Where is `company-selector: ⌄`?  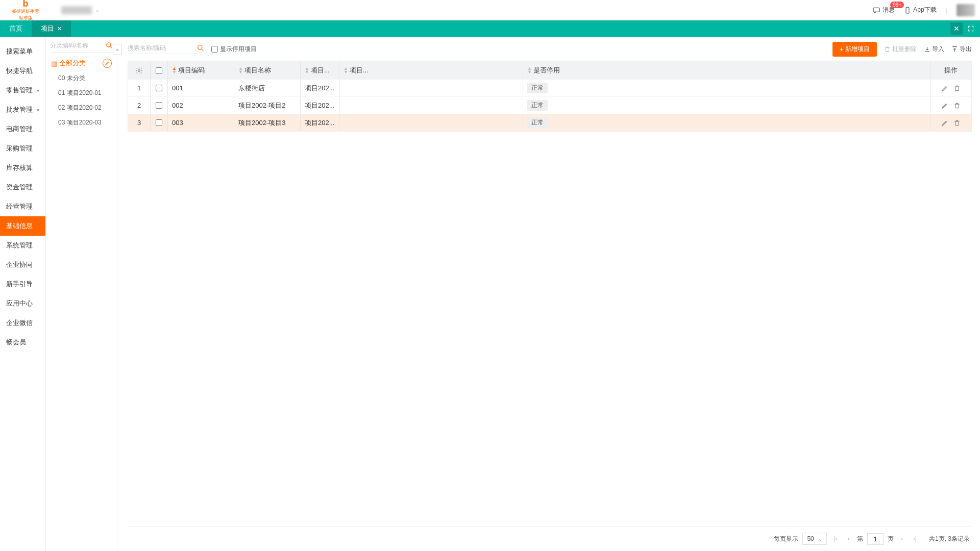 company-selector: ⌄ is located at coordinates (81, 10).